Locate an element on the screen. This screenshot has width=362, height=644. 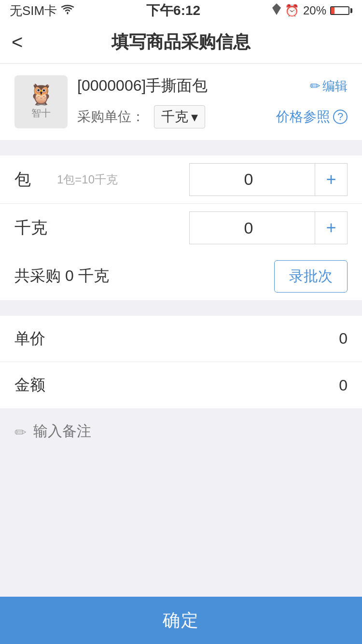
kg-plus-button: + is located at coordinates (331, 228).